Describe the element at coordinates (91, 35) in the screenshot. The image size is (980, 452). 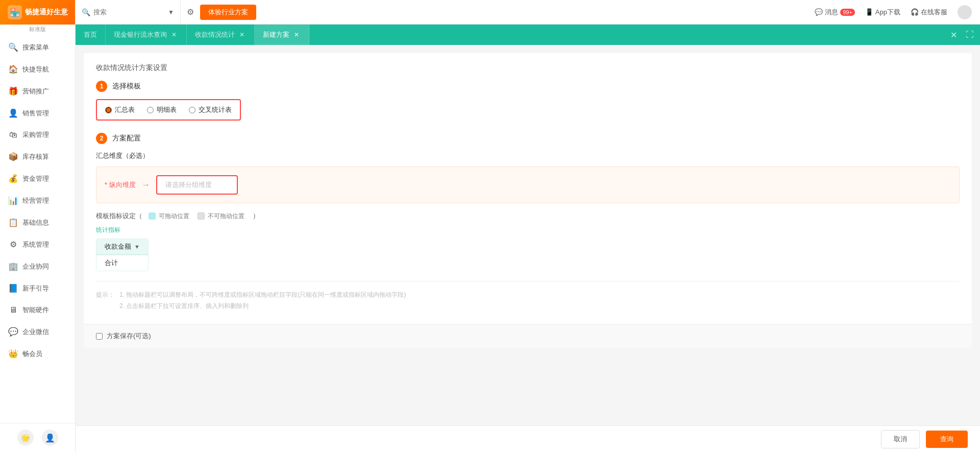
I see `tab-home: 首页` at that location.